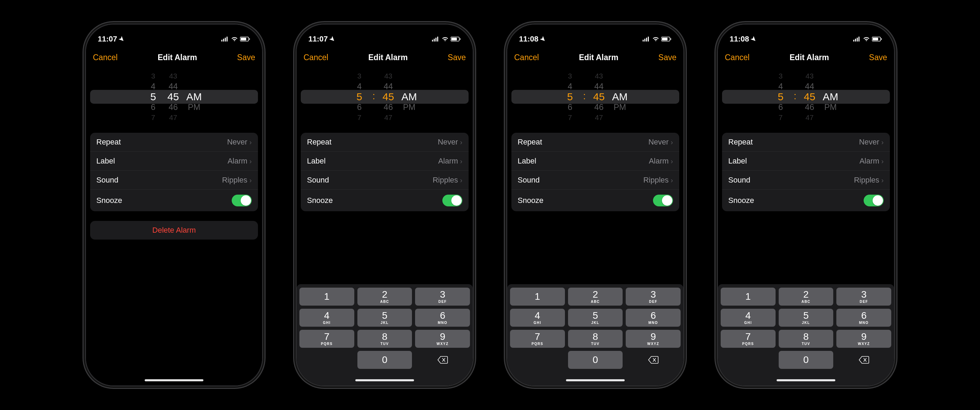 This screenshot has width=980, height=410. What do you see at coordinates (740, 39) in the screenshot?
I see `clock-text: 11:08` at bounding box center [740, 39].